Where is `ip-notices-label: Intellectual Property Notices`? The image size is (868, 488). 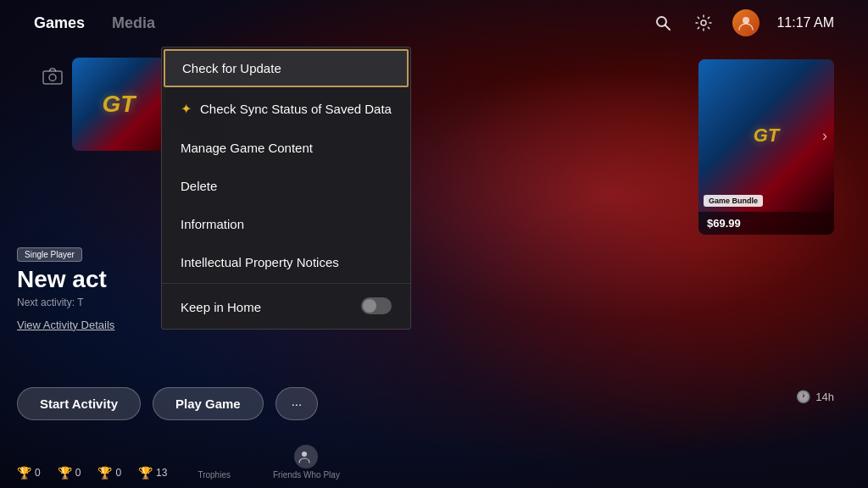 ip-notices-label: Intellectual Property Notices is located at coordinates (259, 263).